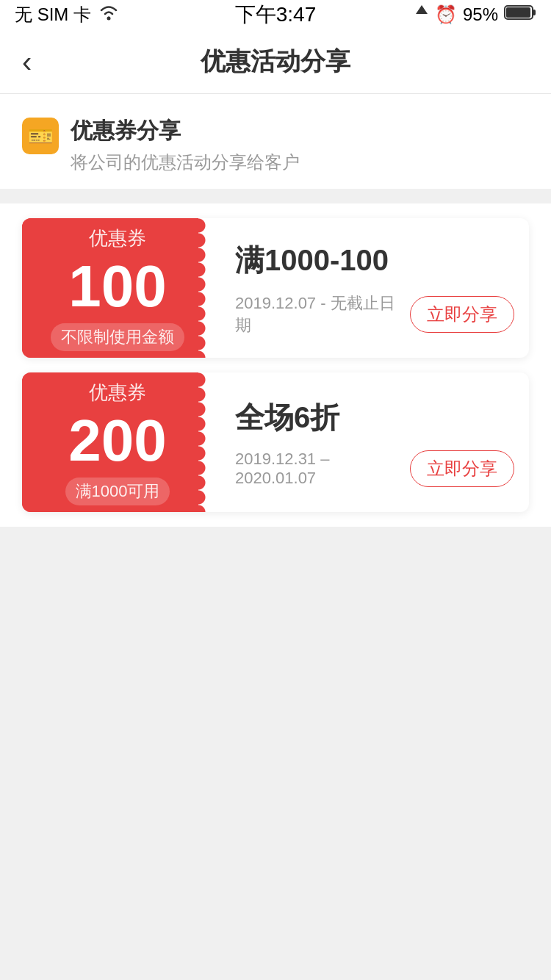  Describe the element at coordinates (118, 288) in the screenshot. I see `coupon-left-1: 优惠券 100 不限制使用金额` at that location.